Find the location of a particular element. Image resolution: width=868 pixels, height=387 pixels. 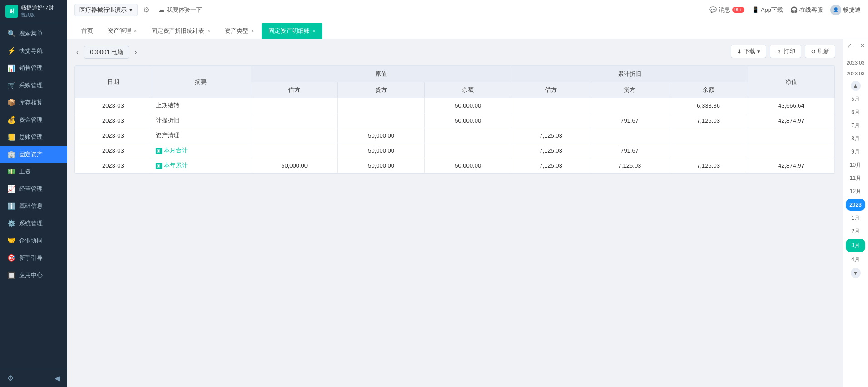

refresh-btn: ↻ 刷新 is located at coordinates (820, 51).